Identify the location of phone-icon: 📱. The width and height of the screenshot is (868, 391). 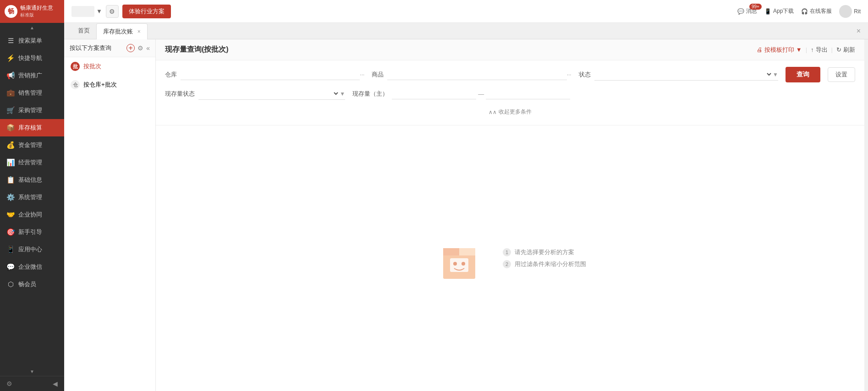
(768, 11).